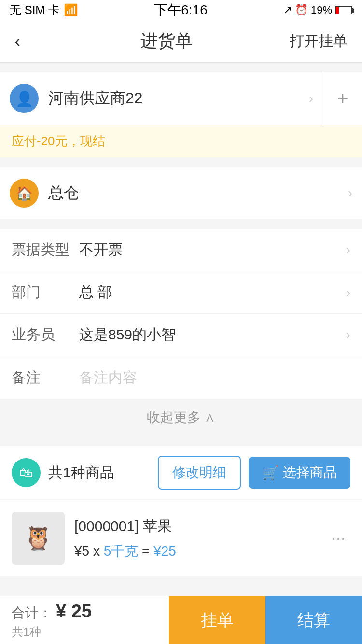  What do you see at coordinates (350, 193) in the screenshot?
I see `warehouse-chevron-icon: ›` at bounding box center [350, 193].